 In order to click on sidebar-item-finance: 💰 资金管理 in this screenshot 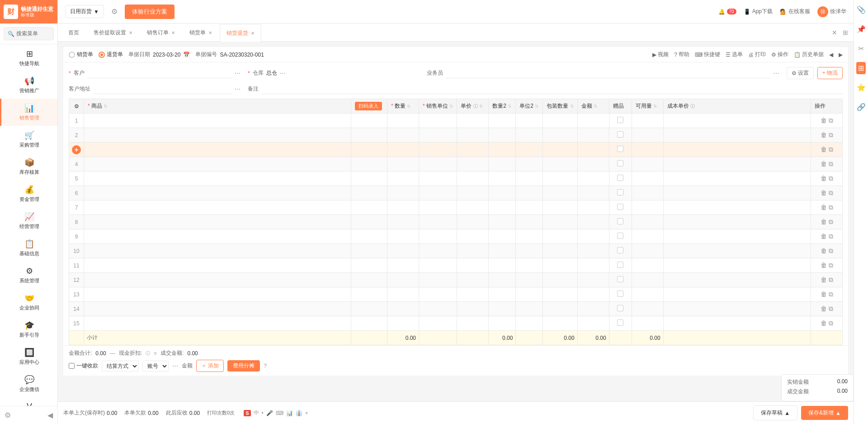, I will do `click(29, 194)`.